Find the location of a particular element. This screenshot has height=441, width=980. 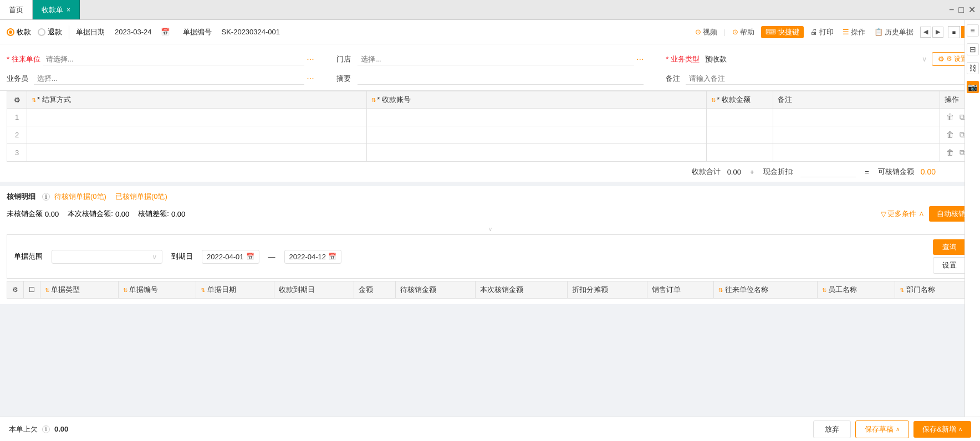

row3-account is located at coordinates (537, 153).